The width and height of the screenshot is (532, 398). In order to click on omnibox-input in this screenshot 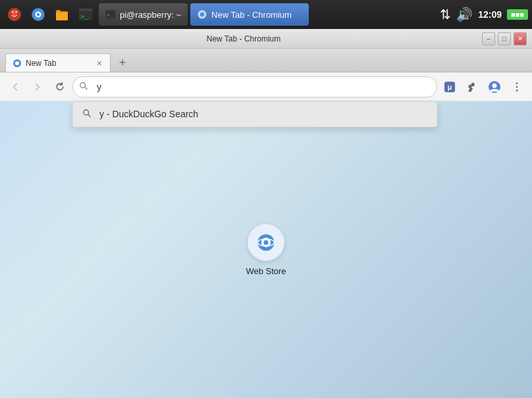, I will do `click(255, 87)`.